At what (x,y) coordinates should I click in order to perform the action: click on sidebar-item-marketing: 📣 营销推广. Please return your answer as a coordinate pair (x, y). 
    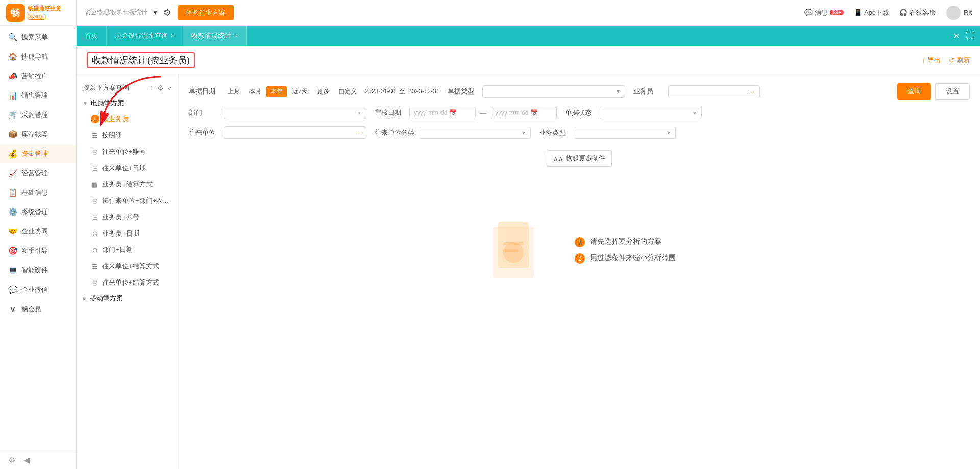
    Looking at the image, I should click on (38, 76).